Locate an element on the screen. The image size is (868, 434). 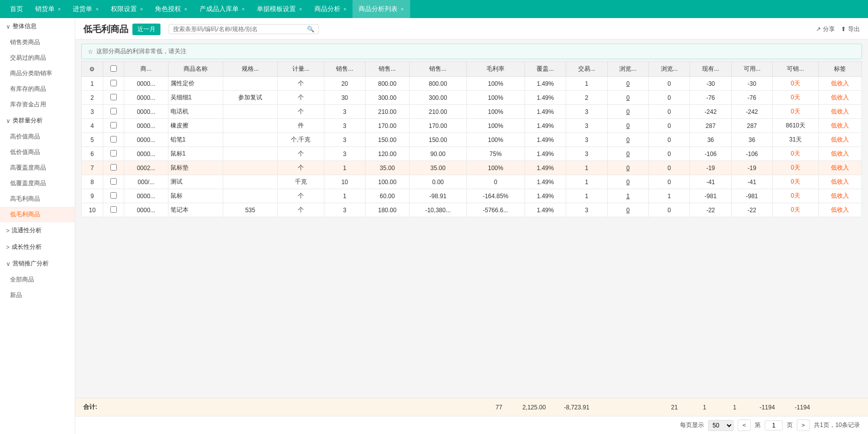
col-available: 可用... is located at coordinates (752, 69).